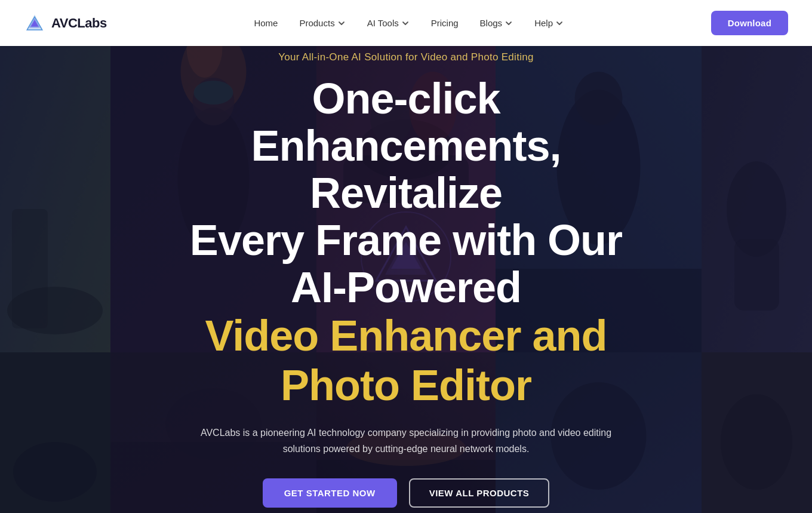 The height and width of the screenshot is (513, 812). I want to click on help-chevron-icon, so click(559, 23).